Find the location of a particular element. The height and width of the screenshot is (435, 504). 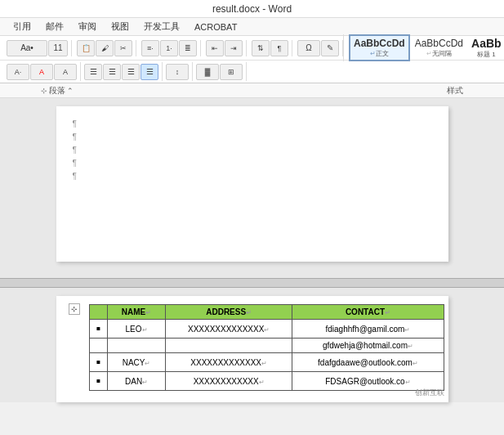

paragraph-2: ¶ is located at coordinates (252, 138).